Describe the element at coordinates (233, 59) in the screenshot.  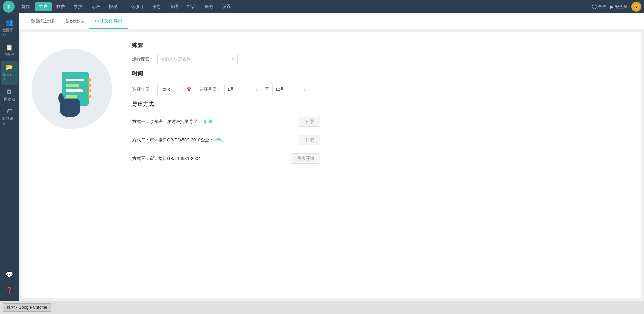
I see `account-set-arrow-icon: ▼` at that location.